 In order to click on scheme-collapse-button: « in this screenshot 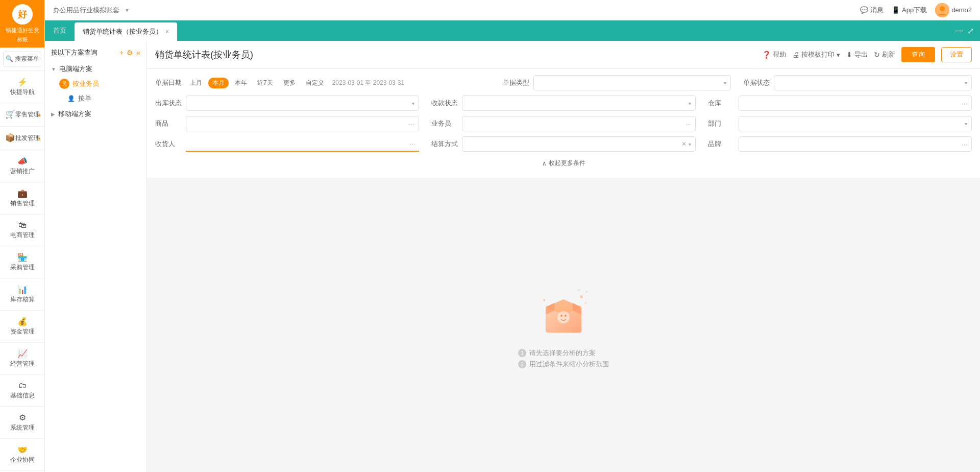, I will do `click(138, 53)`.